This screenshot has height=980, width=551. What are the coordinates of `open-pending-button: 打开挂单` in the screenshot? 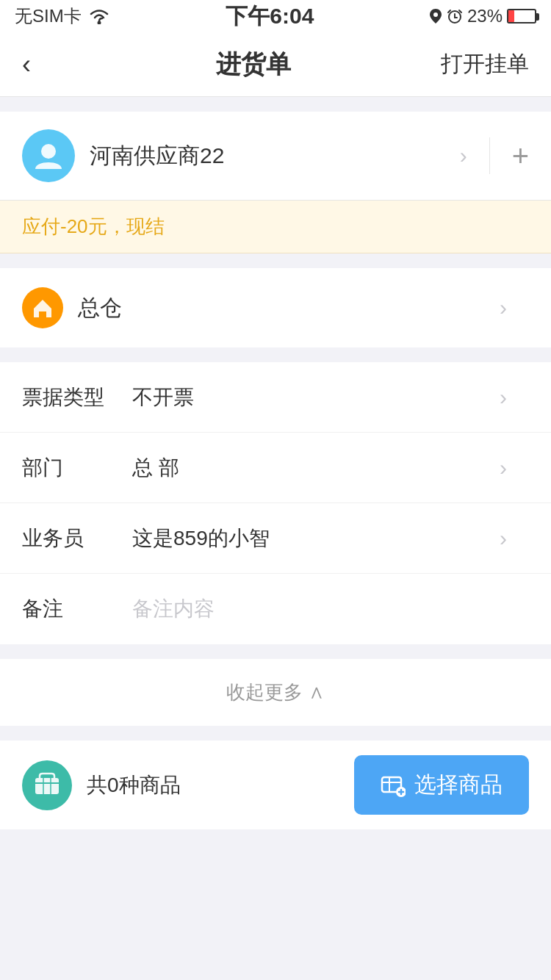 It's located at (485, 65).